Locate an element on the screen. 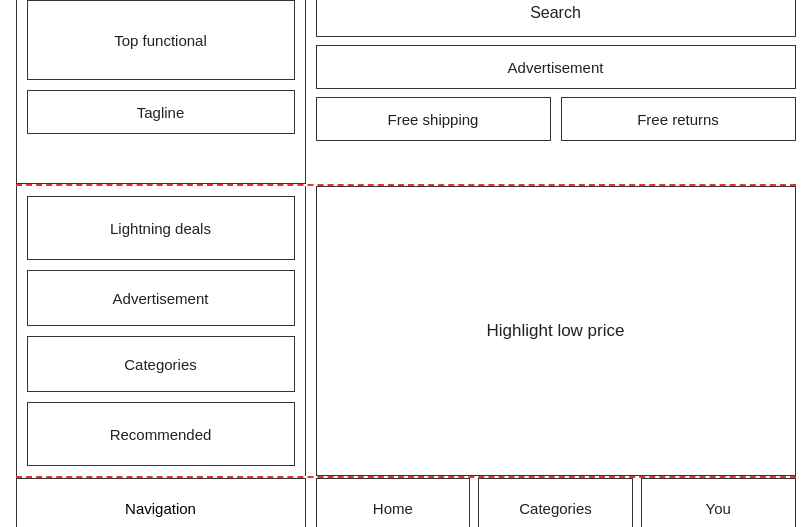  lightning-deals-label: Lightning deals is located at coordinates (160, 228).